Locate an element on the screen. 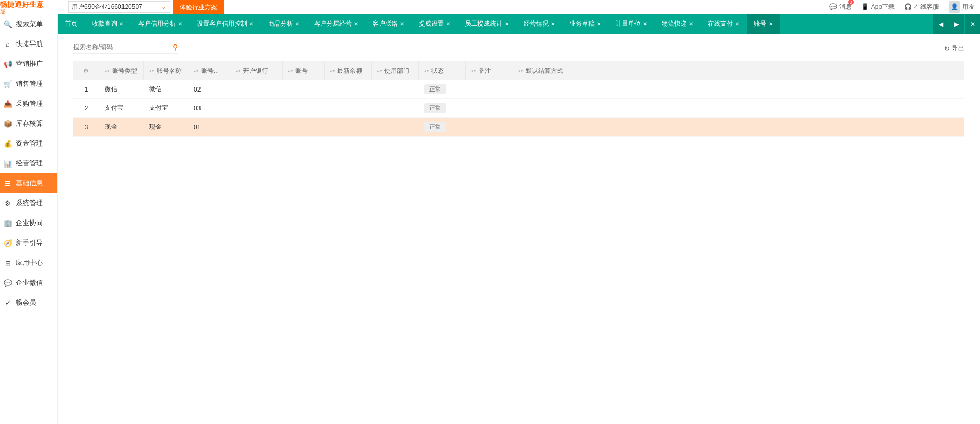  chevron-down-icon: ⌄ is located at coordinates (164, 7).